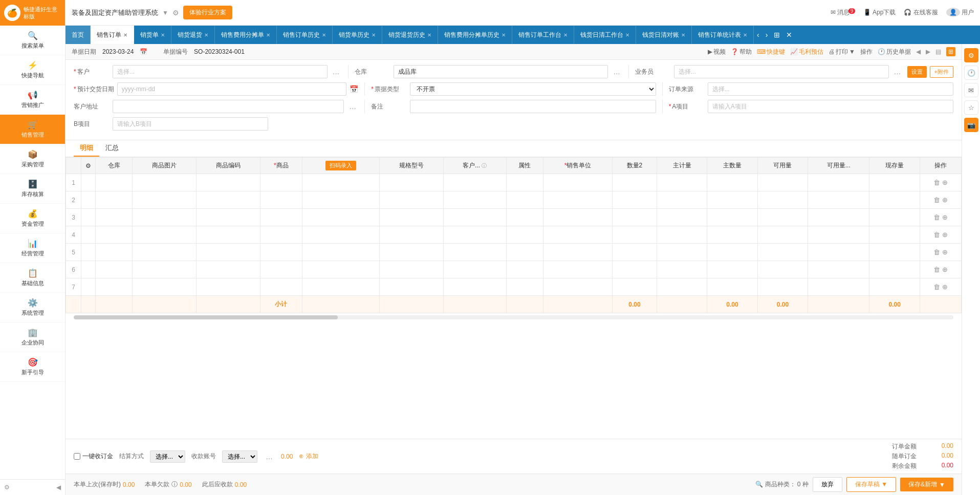 Image resolution: width=980 pixels, height=495 pixels. What do you see at coordinates (475, 252) in the screenshot?
I see `row-5-customer-code` at bounding box center [475, 252].